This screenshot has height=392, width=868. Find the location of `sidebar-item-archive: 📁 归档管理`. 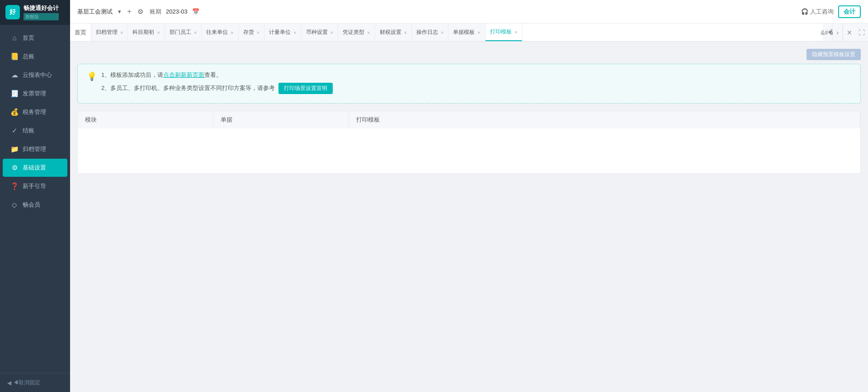

sidebar-item-archive: 📁 归档管理 is located at coordinates (35, 149).